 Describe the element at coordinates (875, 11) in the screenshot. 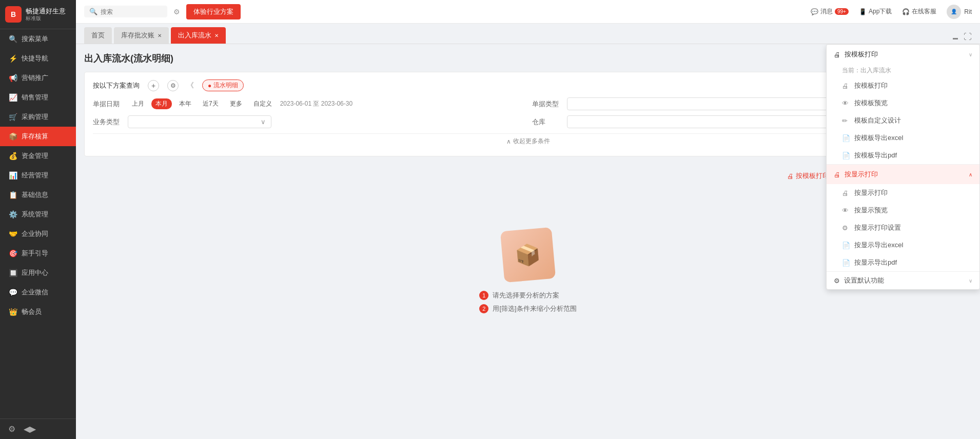

I see `app-download-btn: 📱 App下载` at that location.